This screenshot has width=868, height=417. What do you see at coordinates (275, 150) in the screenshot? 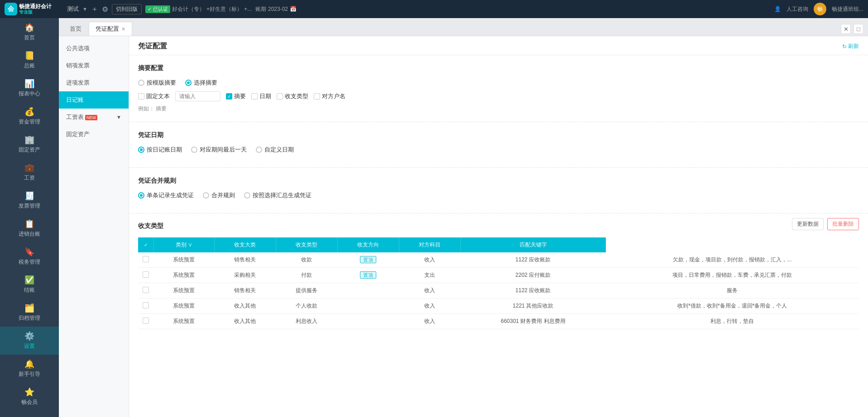
I see `radio-custom-date: 自定义日期` at bounding box center [275, 150].